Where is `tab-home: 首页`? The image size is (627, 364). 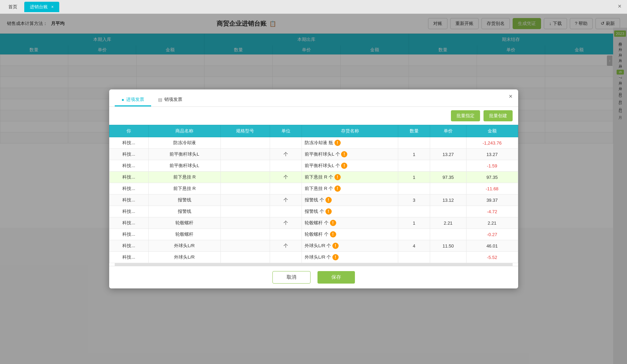
tab-home: 首页 is located at coordinates (13, 7).